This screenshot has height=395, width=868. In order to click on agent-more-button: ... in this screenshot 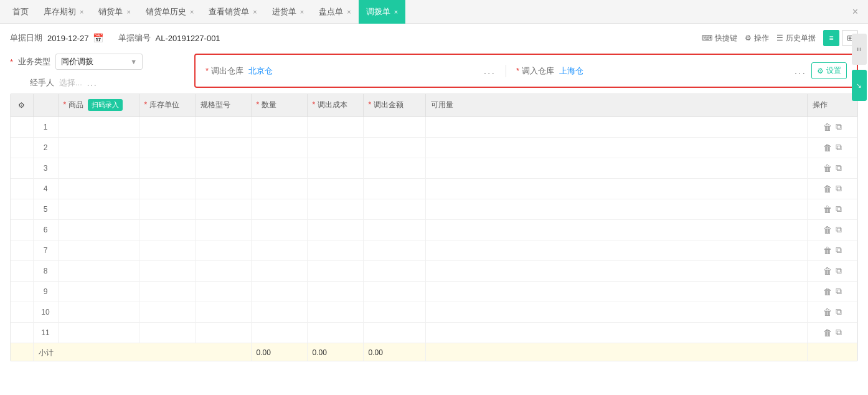, I will do `click(92, 83)`.